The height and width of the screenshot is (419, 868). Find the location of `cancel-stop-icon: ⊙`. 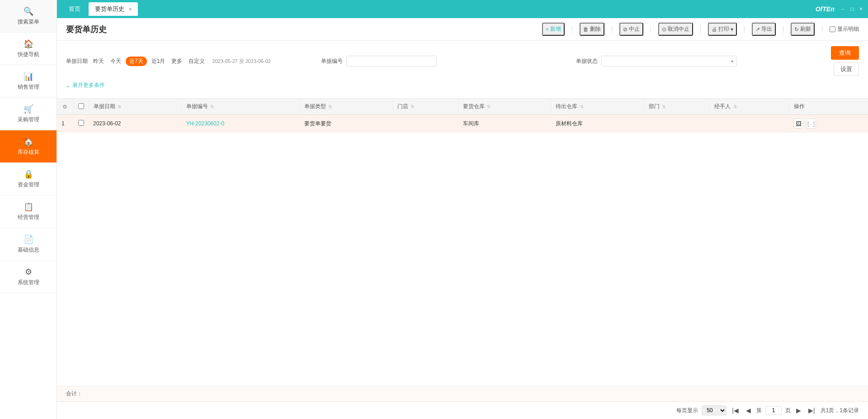

cancel-stop-icon: ⊙ is located at coordinates (664, 29).